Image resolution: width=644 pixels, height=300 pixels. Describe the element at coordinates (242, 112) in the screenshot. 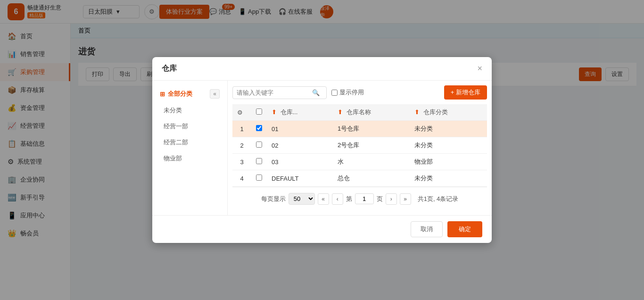

I see `th-settings: ⚙` at that location.